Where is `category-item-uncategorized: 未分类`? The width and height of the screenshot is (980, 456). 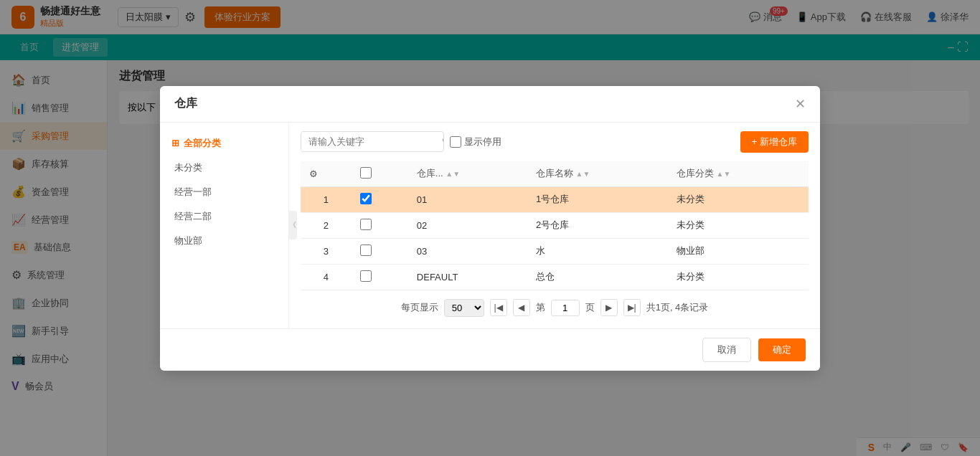
category-item-uncategorized: 未分类 is located at coordinates (224, 168).